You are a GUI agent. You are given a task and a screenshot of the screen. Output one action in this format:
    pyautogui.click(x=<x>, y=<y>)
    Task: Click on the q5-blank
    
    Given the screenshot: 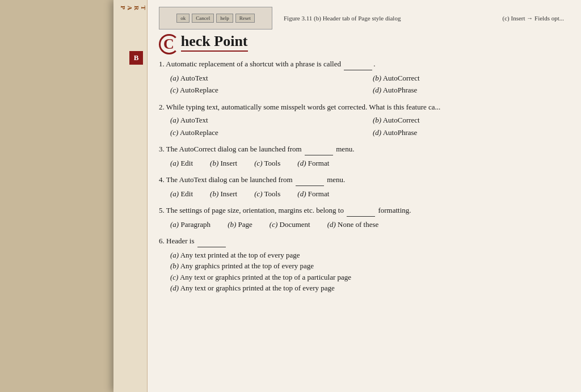 What is the action you would take?
    pyautogui.click(x=361, y=211)
    